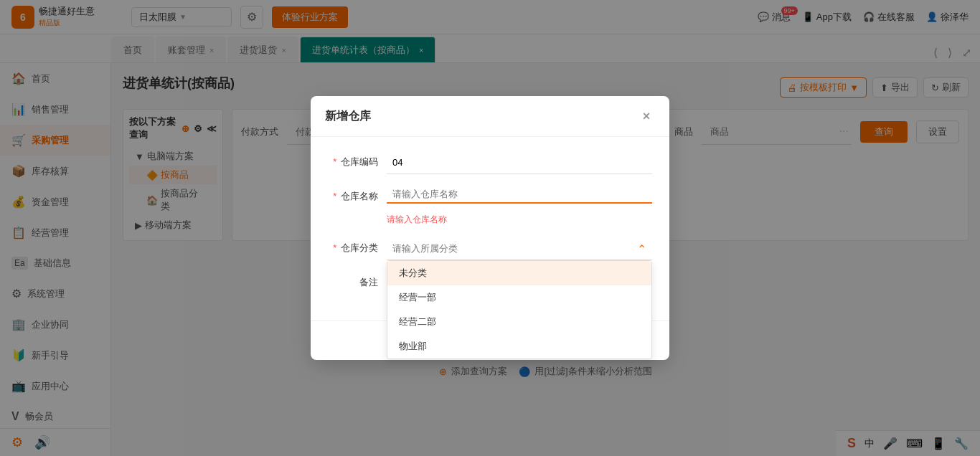 The image size is (980, 456). What do you see at coordinates (519, 298) in the screenshot?
I see `dropdown-item-dept1: 经营一部` at bounding box center [519, 298].